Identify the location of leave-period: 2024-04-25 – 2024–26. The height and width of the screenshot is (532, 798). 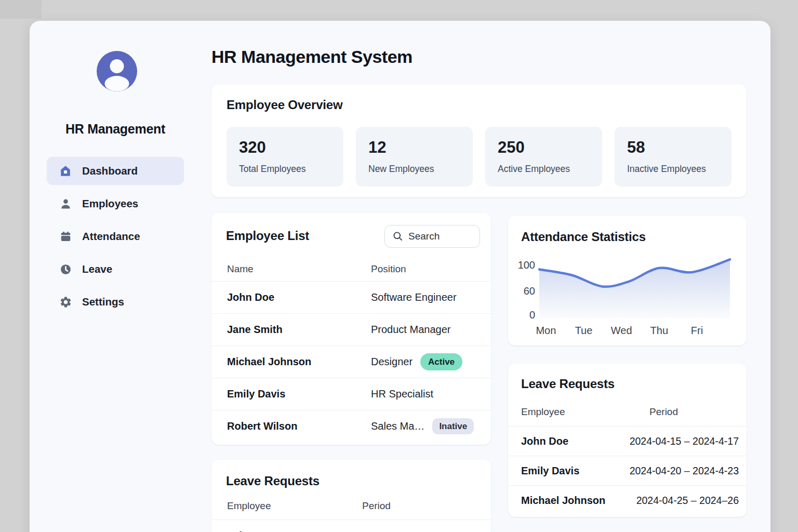
(672, 501).